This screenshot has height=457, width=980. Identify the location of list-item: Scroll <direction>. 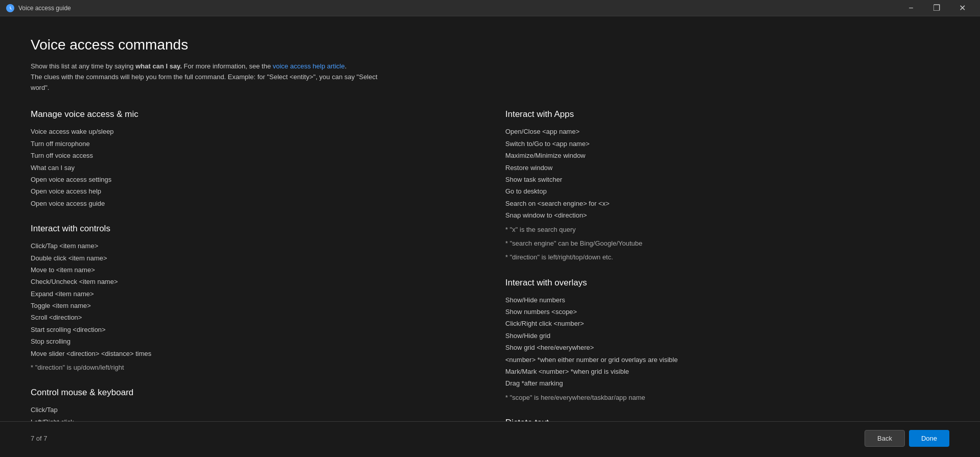
(252, 318).